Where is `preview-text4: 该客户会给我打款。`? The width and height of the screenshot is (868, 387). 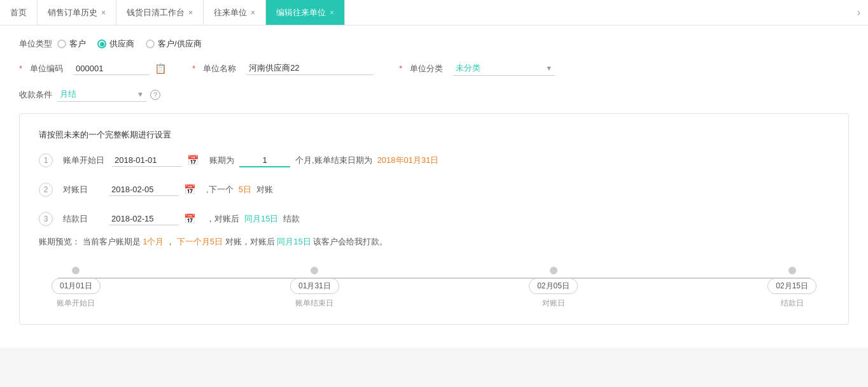 preview-text4: 该客户会给我打款。 is located at coordinates (350, 242).